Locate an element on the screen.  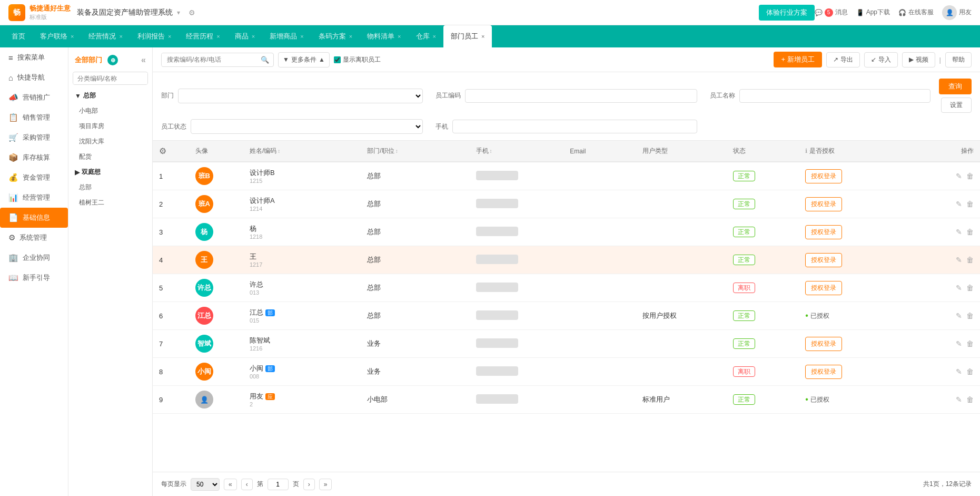
sidebar-item-marketing: 📣营销推广 is located at coordinates (34, 98).